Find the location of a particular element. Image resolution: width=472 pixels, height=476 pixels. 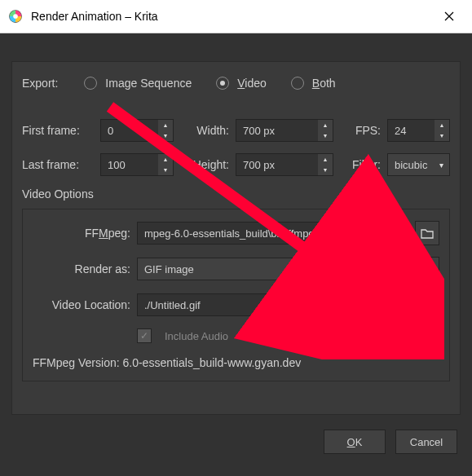

ffmpeg-version-label: FFMpeg Version: is located at coordinates (77, 363).